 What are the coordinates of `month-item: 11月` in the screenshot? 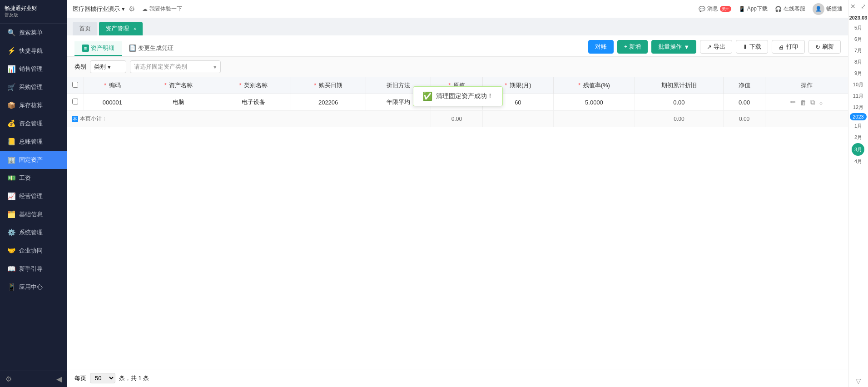 It's located at (858, 96).